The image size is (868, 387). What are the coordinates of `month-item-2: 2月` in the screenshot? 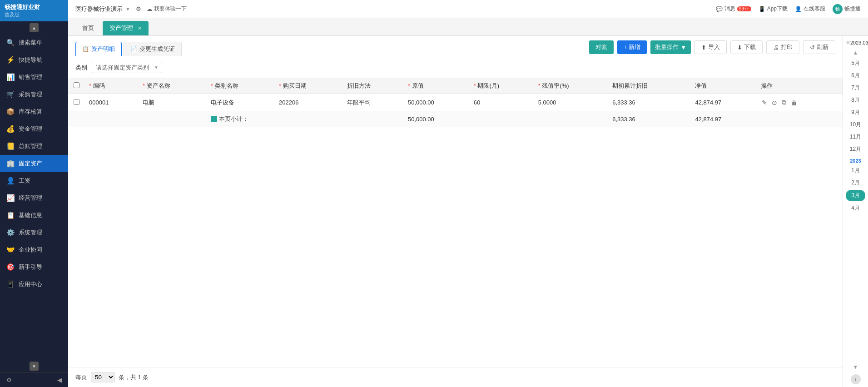 It's located at (856, 183).